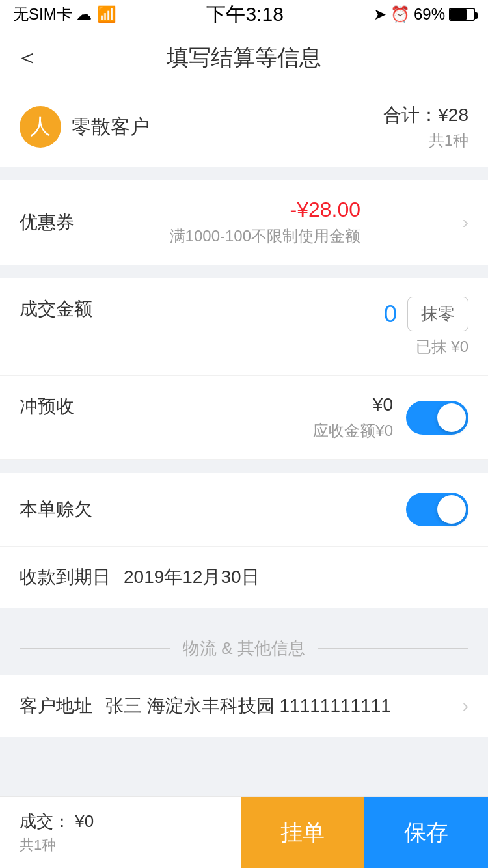  What do you see at coordinates (353, 418) in the screenshot?
I see `prepayment-values: ¥0 应收金额¥0` at bounding box center [353, 418].